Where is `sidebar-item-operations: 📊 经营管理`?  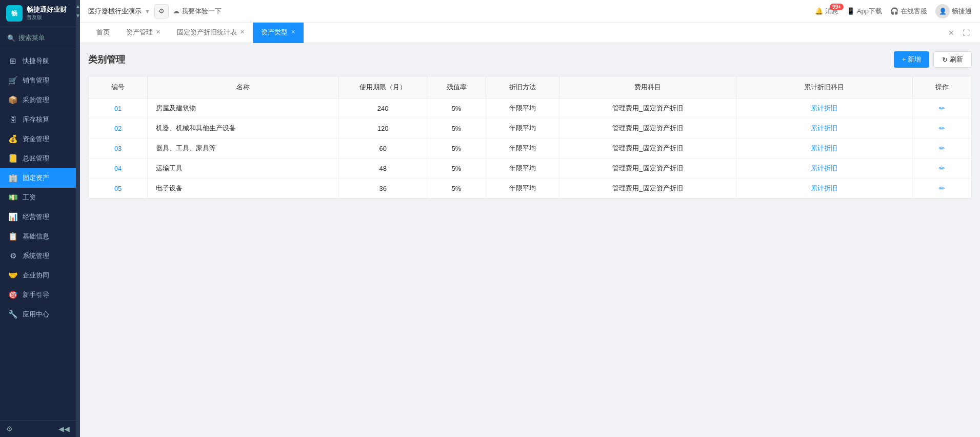 sidebar-item-operations: 📊 经营管理 is located at coordinates (38, 217).